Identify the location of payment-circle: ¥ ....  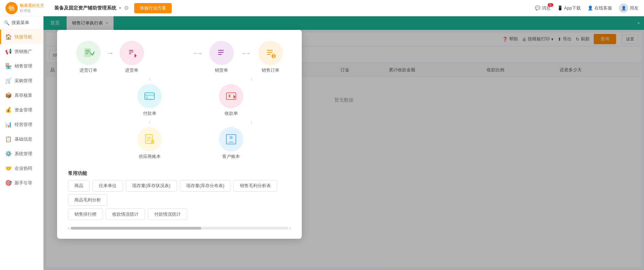
(150, 96).